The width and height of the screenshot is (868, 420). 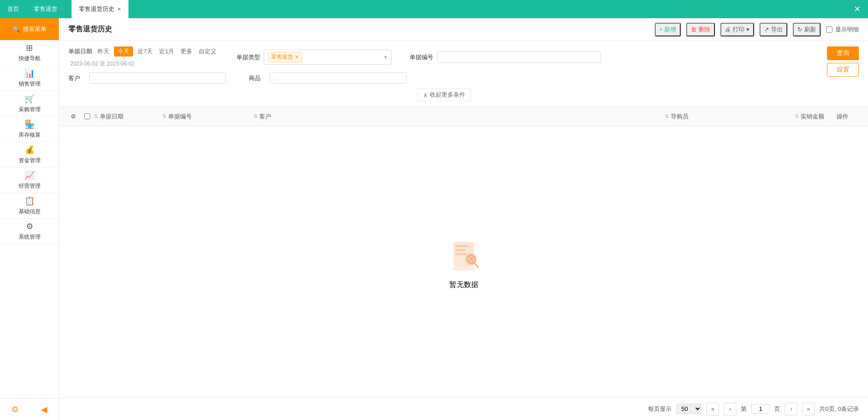 I want to click on date-custom: 自定义, so click(x=208, y=51).